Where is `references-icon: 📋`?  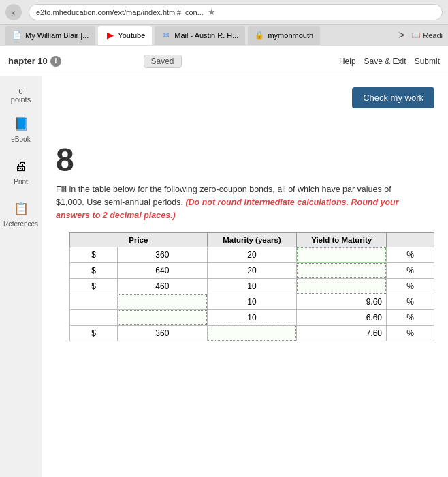 references-icon: 📋 is located at coordinates (21, 209).